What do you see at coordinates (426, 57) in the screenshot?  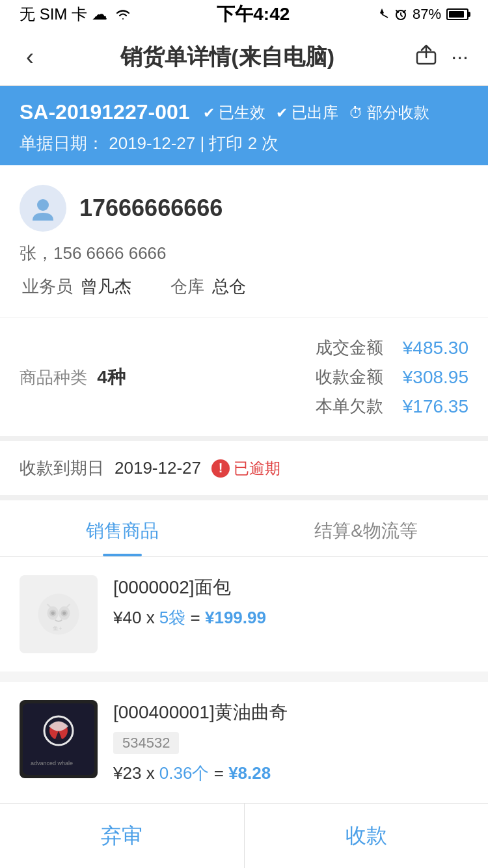 I see `share-button` at bounding box center [426, 57].